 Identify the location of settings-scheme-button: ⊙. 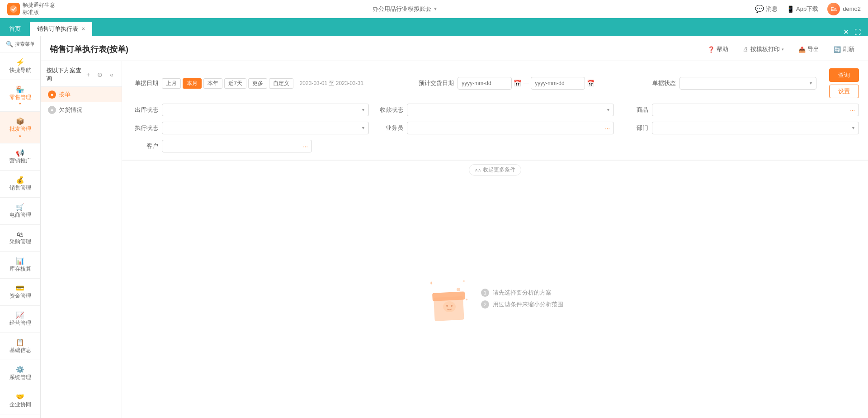
(100, 75).